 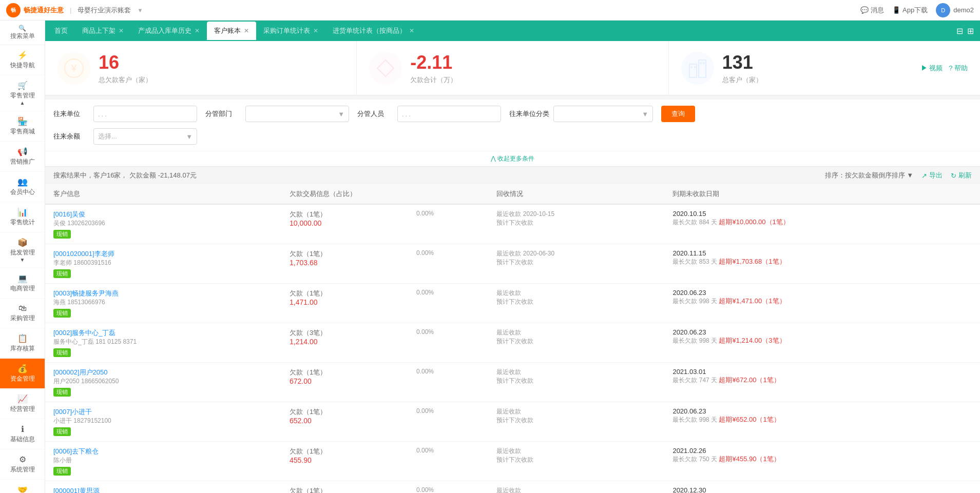 I want to click on tab-purchase-stats: 采购订单统计表 ✕, so click(x=291, y=31).